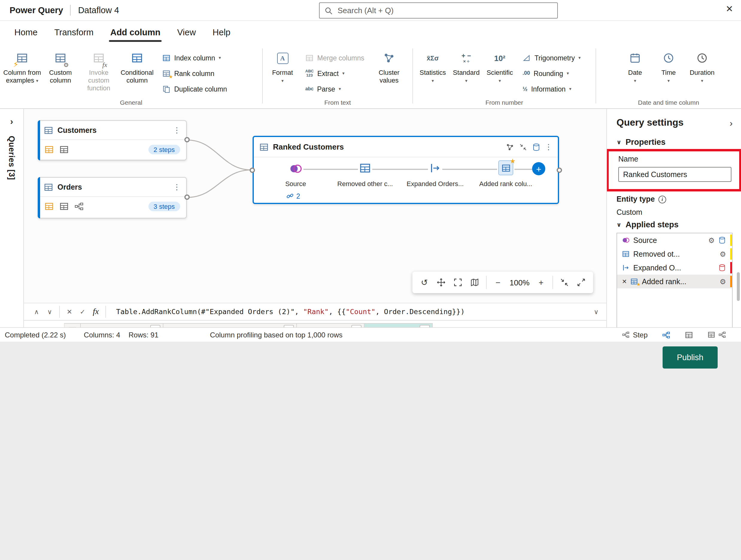  Describe the element at coordinates (331, 325) in the screenshot. I see `column-header-count: 123 Count ▾` at that location.